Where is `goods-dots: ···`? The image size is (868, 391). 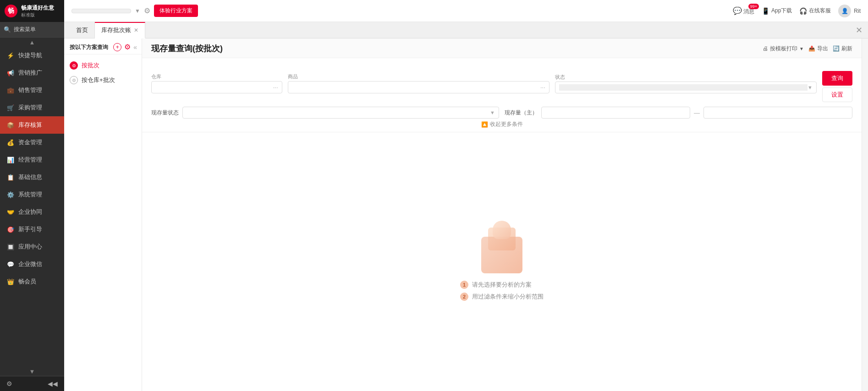
goods-dots: ··· is located at coordinates (543, 87).